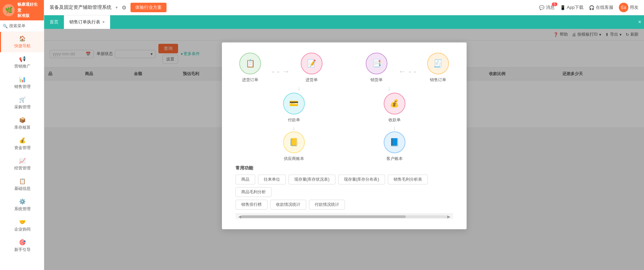 The width and height of the screenshot is (644, 270). I want to click on tab-home: 首页, so click(54, 22).